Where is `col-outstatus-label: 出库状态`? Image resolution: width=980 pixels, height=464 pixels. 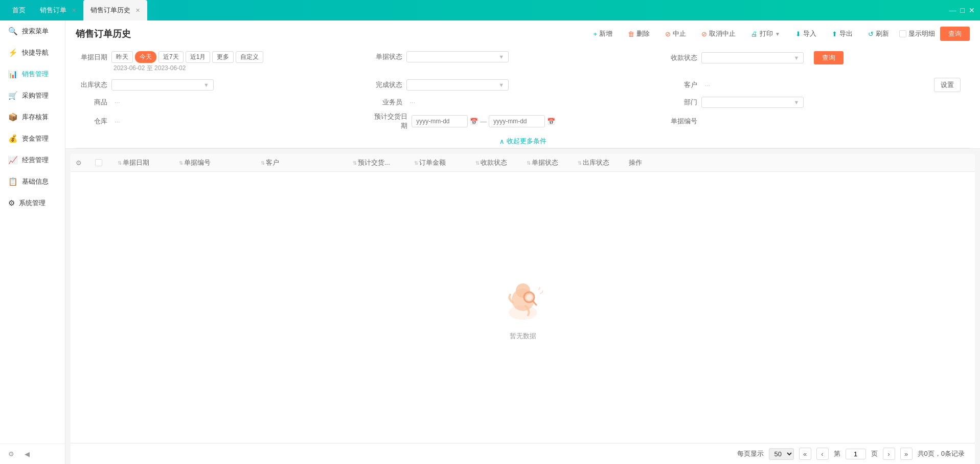 col-outstatus-label: 出库状态 is located at coordinates (596, 163).